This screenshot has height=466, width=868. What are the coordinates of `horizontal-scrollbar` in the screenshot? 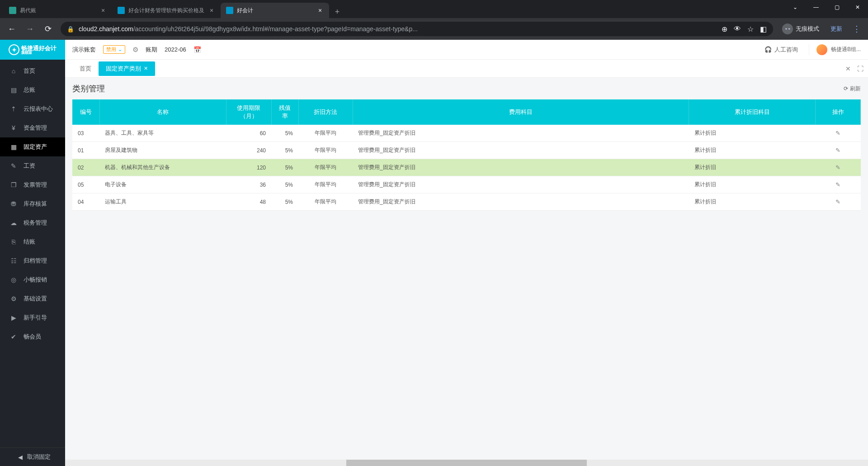 It's located at (467, 463).